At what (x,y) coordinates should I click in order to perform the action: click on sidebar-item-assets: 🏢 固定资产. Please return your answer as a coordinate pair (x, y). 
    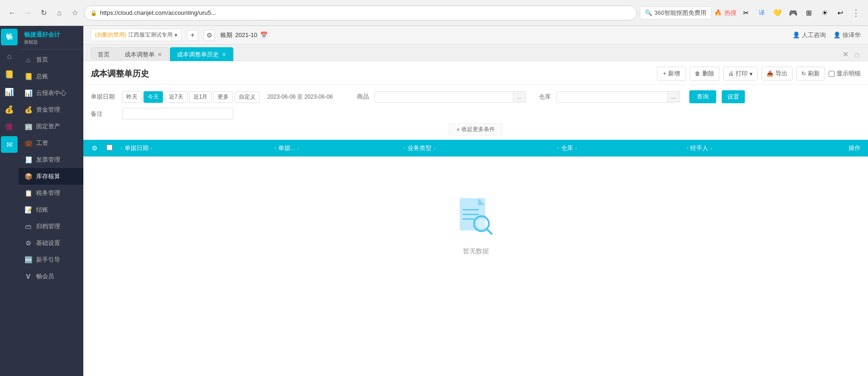
    Looking at the image, I should click on (51, 126).